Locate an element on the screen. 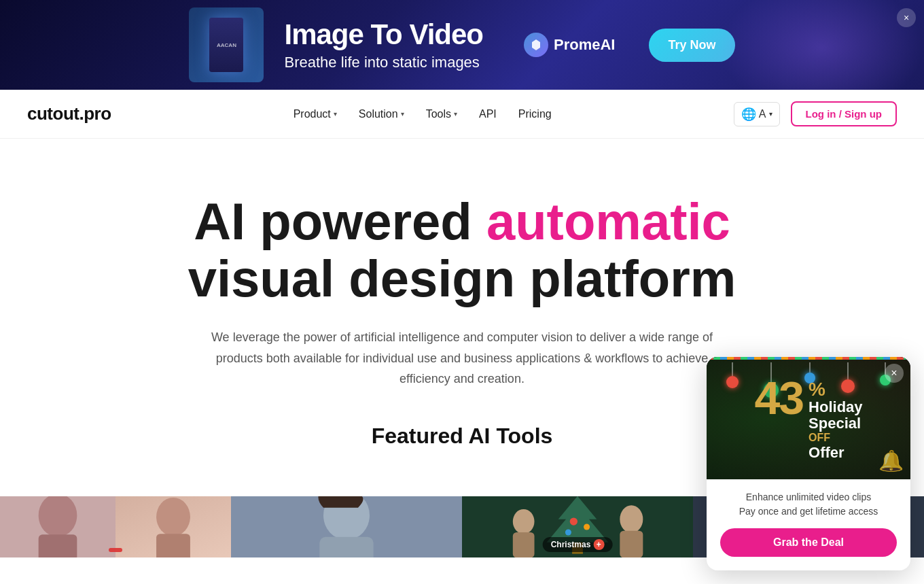  card3-plus-icon: + is located at coordinates (599, 545).